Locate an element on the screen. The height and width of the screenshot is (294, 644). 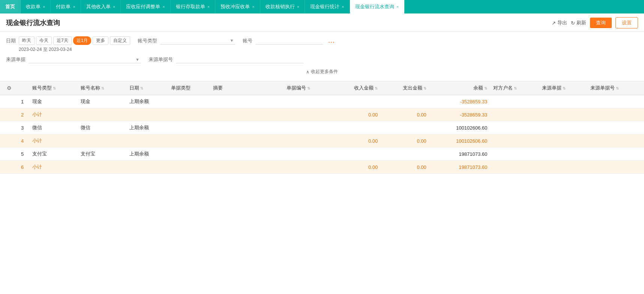
filter-row-1: 日期 昨天今天近7天近1月更多自定义 账号类型 现金微信支付宝银行 ▼ 账号 is located at coordinates (322, 40).